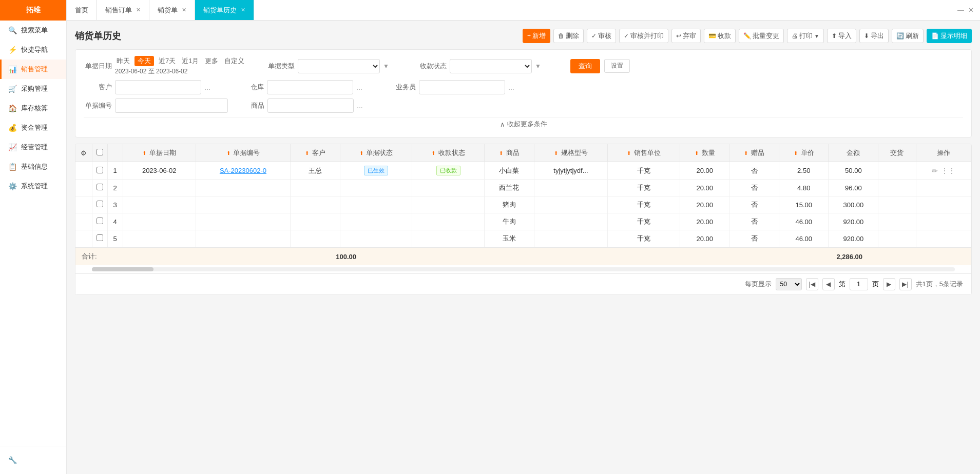  Describe the element at coordinates (874, 36) in the screenshot. I see `export-button: ⬇ 导出` at that location.